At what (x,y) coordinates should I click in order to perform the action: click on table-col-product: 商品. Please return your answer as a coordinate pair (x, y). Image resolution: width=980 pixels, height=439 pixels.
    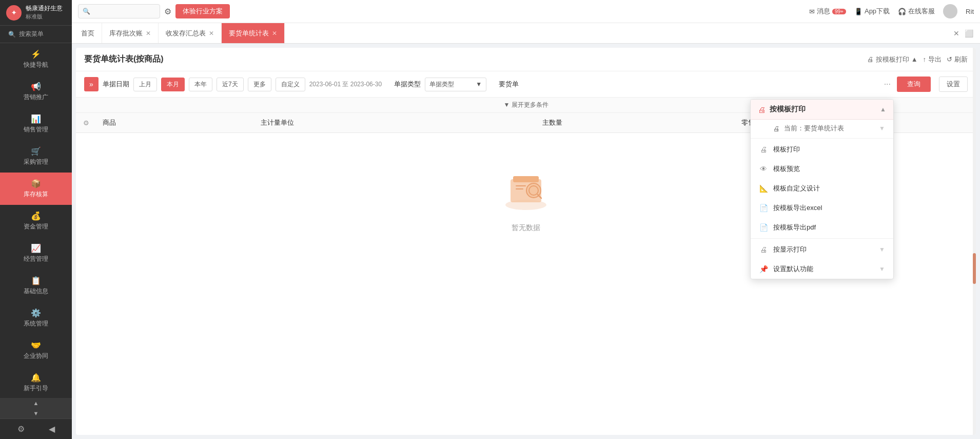
    Looking at the image, I should click on (175, 123).